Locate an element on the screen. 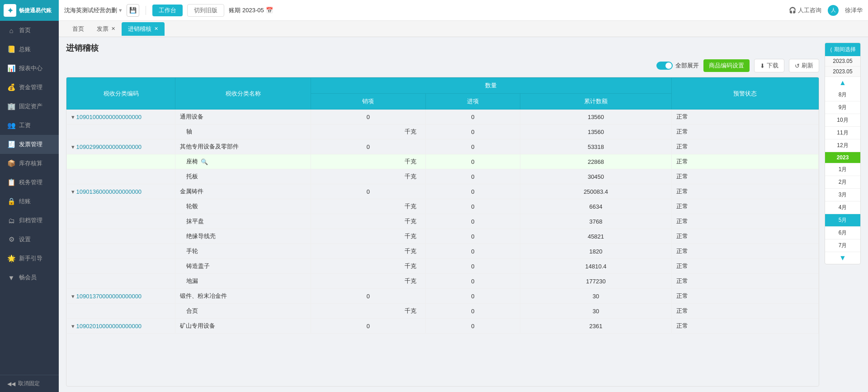 This screenshot has height=392, width=868. separator is located at coordinates (146, 10).